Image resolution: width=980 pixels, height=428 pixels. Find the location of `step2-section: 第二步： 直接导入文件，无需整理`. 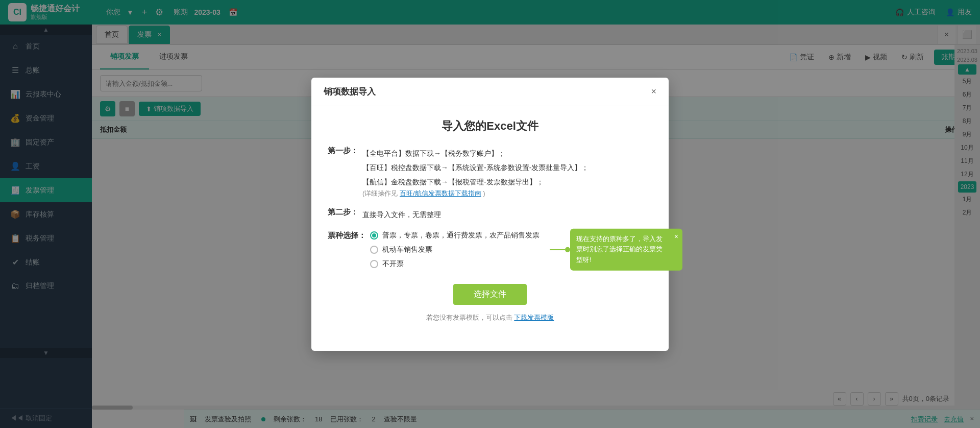

step2-section: 第二步： 直接导入文件，无需整理 is located at coordinates (490, 215).